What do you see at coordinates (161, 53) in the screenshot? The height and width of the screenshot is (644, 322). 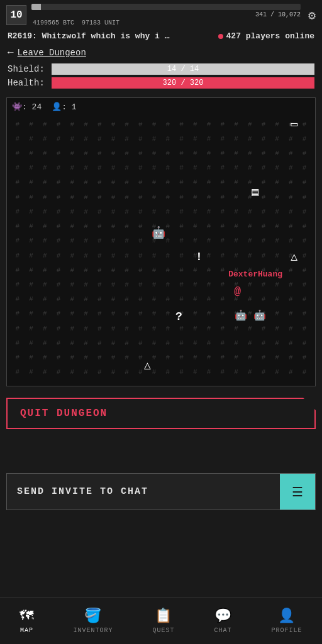 I see `leave-dungeon-row: ← Leave Dungeon` at bounding box center [161, 53].